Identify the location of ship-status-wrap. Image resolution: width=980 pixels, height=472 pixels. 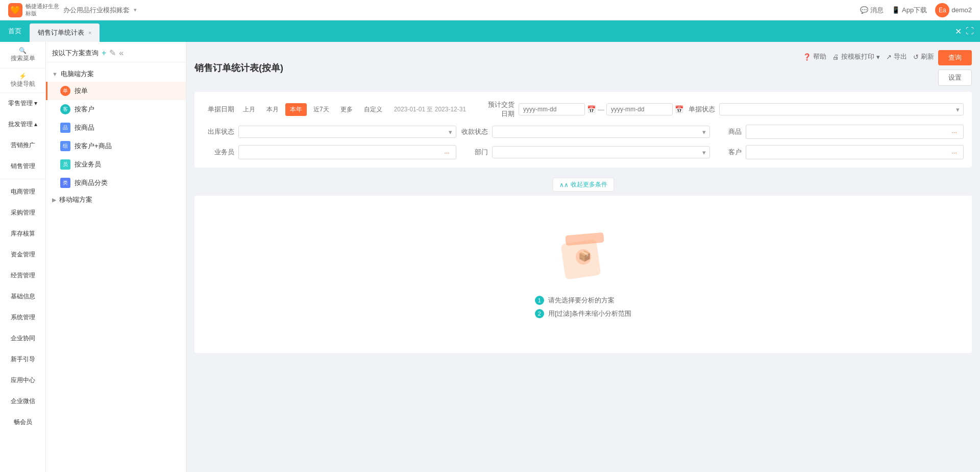
(347, 132).